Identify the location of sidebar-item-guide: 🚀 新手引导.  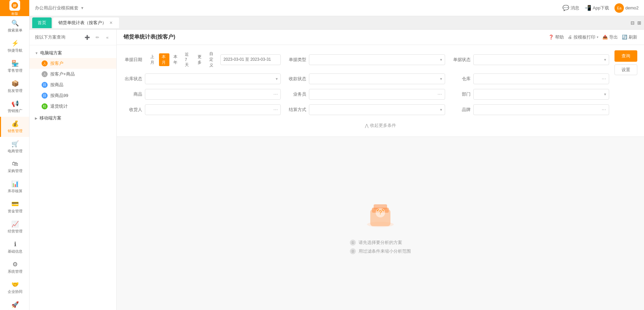
(15, 304).